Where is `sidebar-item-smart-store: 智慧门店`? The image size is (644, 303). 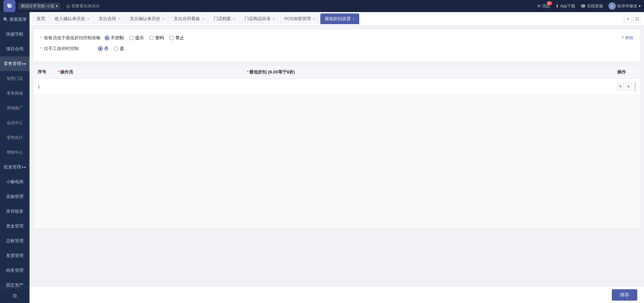
sidebar-item-smart-store: 智慧门店 is located at coordinates (15, 79).